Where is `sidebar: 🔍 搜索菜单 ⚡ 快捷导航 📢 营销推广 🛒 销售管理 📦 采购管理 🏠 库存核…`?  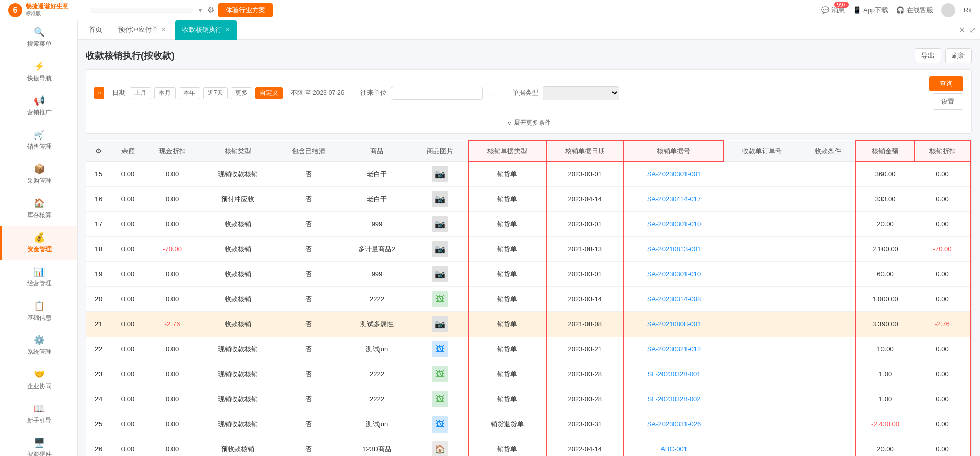 sidebar: 🔍 搜索菜单 ⚡ 快捷导航 📢 营销推广 🛒 销售管理 📦 采购管理 🏠 库存核… is located at coordinates (39, 238).